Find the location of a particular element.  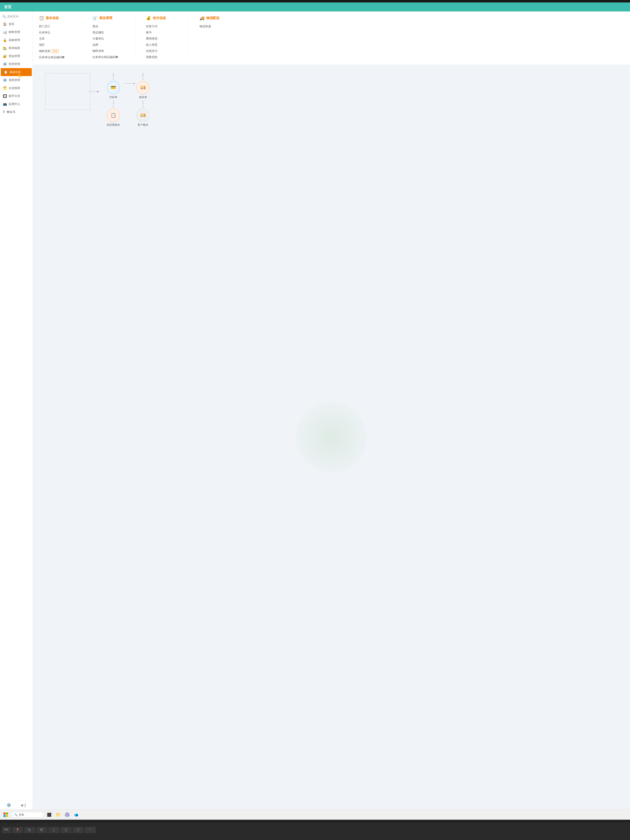

apps-icon: 📺 is located at coordinates (5, 104).